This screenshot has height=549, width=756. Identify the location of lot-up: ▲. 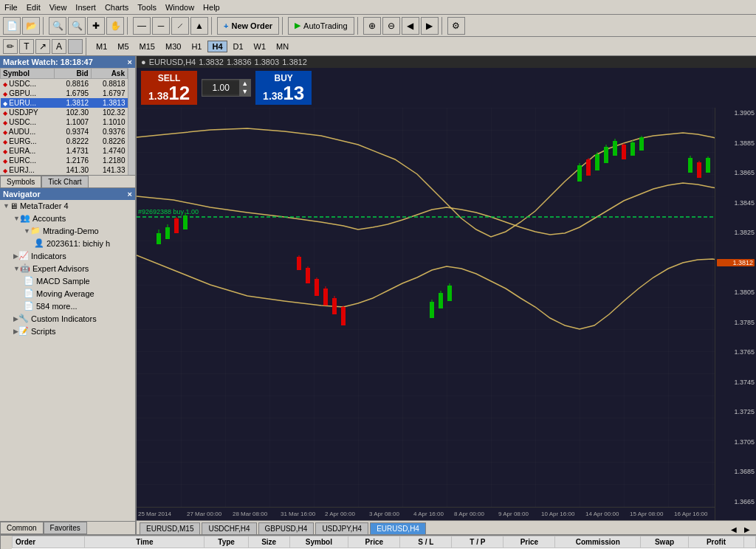
(245, 84).